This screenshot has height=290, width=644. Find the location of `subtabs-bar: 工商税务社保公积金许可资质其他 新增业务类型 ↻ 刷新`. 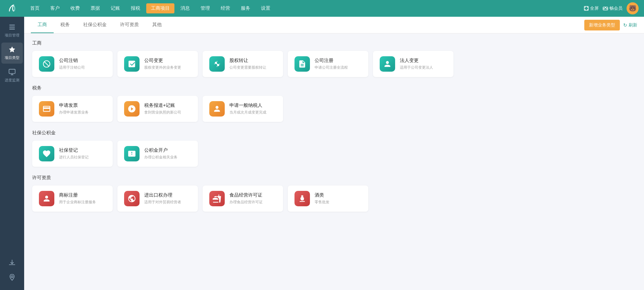

subtabs-bar: 工商税务社保公积金许可资质其他 新增业务类型 ↻ 刷新 is located at coordinates (334, 25).